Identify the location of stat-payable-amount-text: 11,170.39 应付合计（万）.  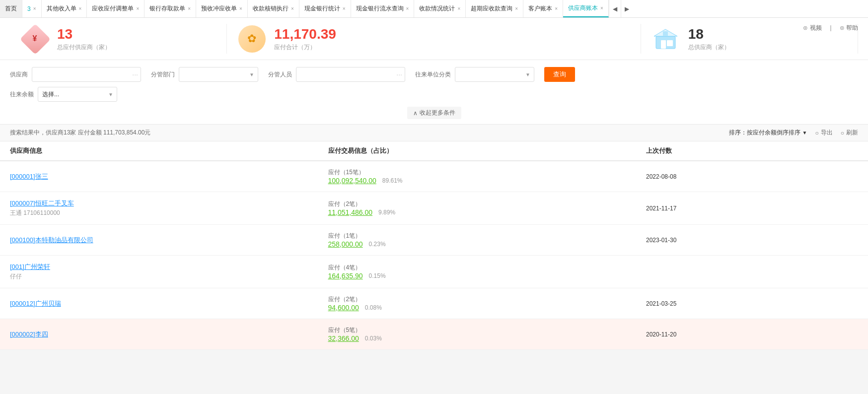
(305, 39).